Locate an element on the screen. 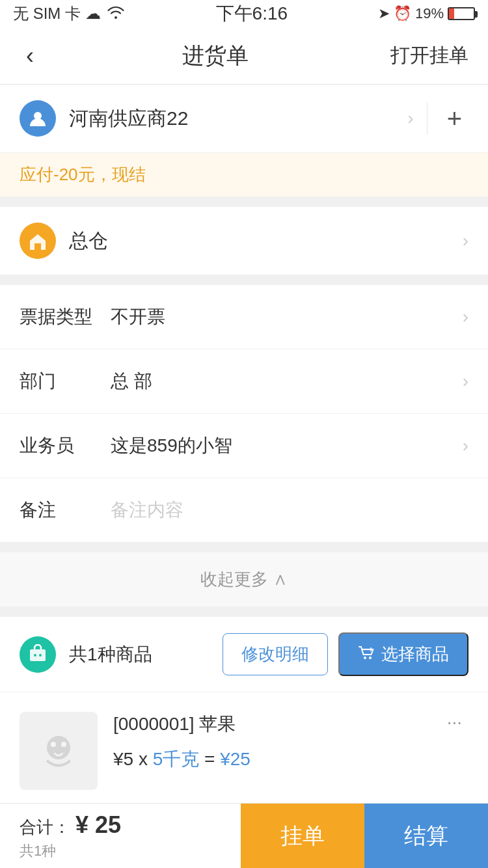 This screenshot has height=868, width=488. cart-icon is located at coordinates (367, 655).